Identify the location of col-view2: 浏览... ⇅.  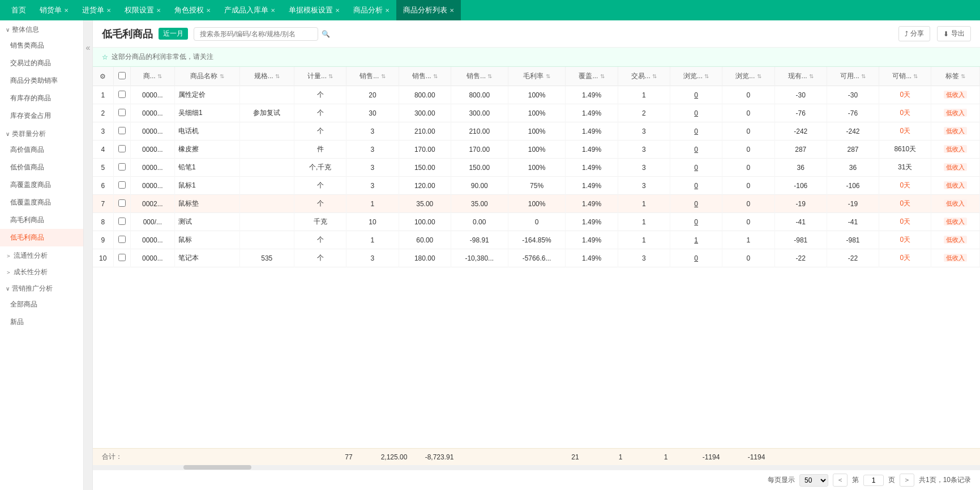
(748, 76).